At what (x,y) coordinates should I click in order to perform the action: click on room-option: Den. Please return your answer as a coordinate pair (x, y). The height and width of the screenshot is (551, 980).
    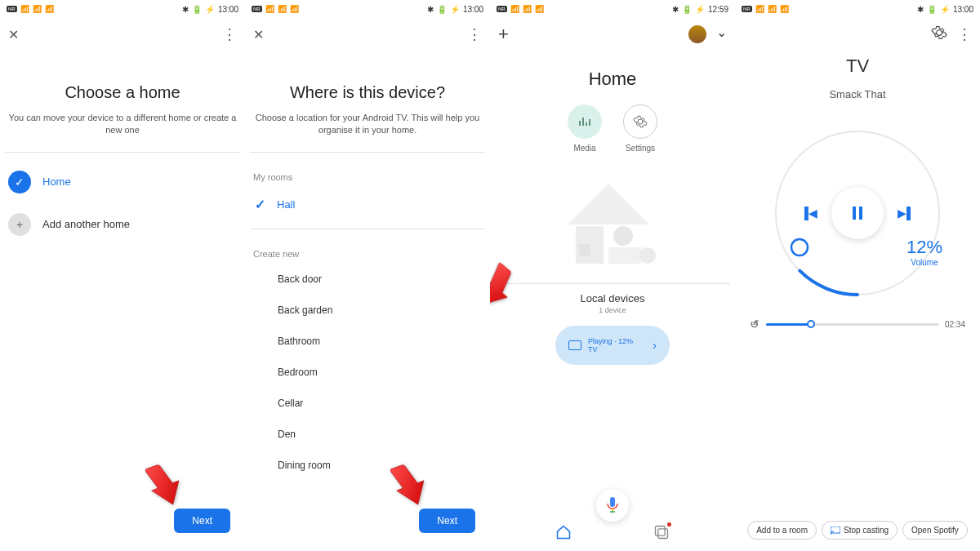
    Looking at the image, I should click on (368, 434).